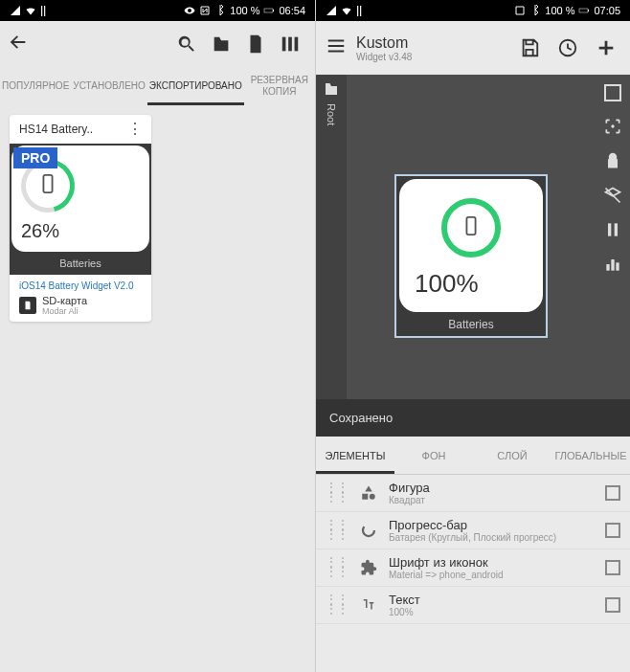  Describe the element at coordinates (431, 43) in the screenshot. I see `app-title: Kustom` at that location.